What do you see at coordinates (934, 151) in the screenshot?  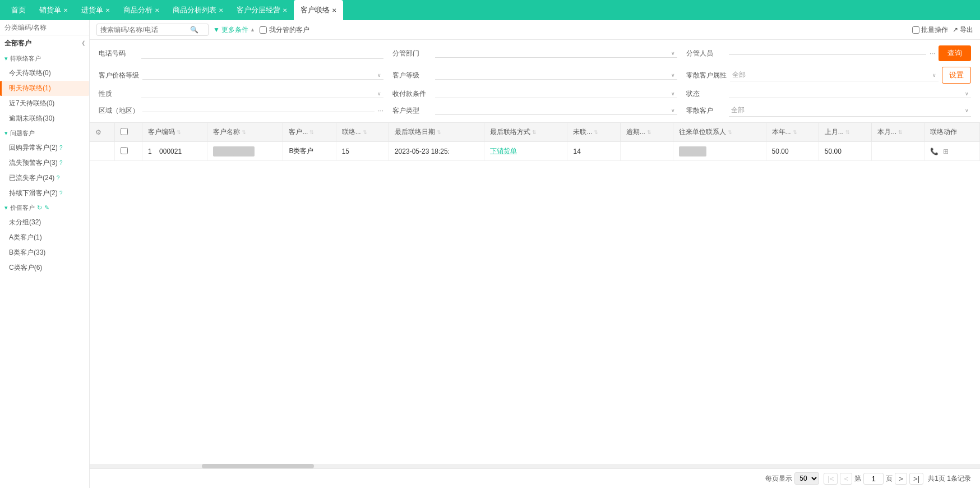 I see `action-phone-icon: 📞` at bounding box center [934, 151].